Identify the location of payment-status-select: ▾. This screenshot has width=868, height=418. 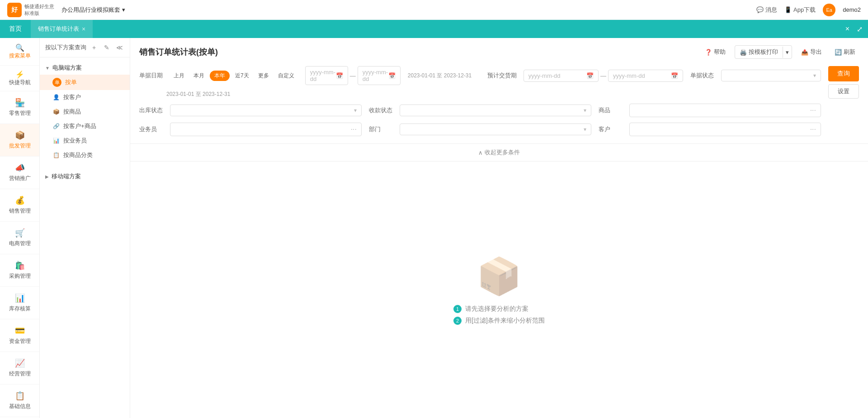
(495, 110).